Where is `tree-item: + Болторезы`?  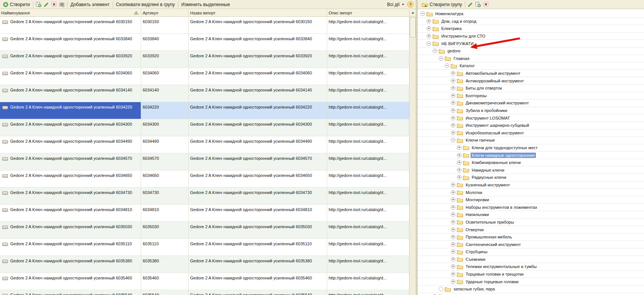
tree-item: + Болторезы is located at coordinates (531, 96).